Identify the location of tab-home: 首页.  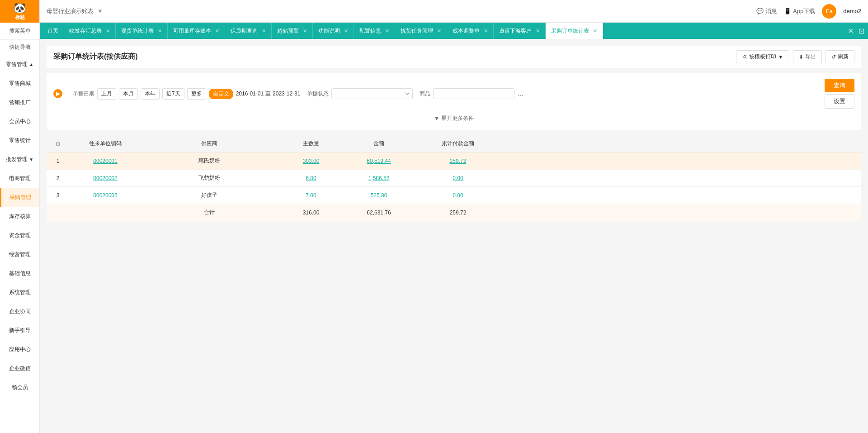
(53, 31).